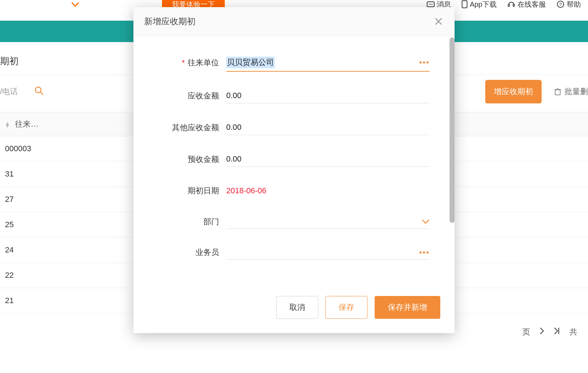 This screenshot has width=588, height=373. What do you see at coordinates (294, 21) in the screenshot?
I see `modal-header: 新增应收期初` at bounding box center [294, 21].